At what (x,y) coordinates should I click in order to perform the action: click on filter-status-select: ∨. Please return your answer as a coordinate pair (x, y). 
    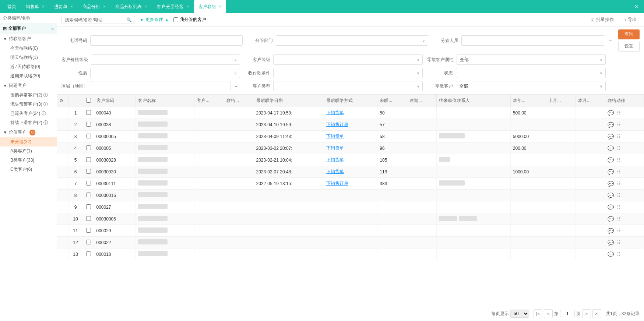
    Looking at the image, I should click on (531, 73).